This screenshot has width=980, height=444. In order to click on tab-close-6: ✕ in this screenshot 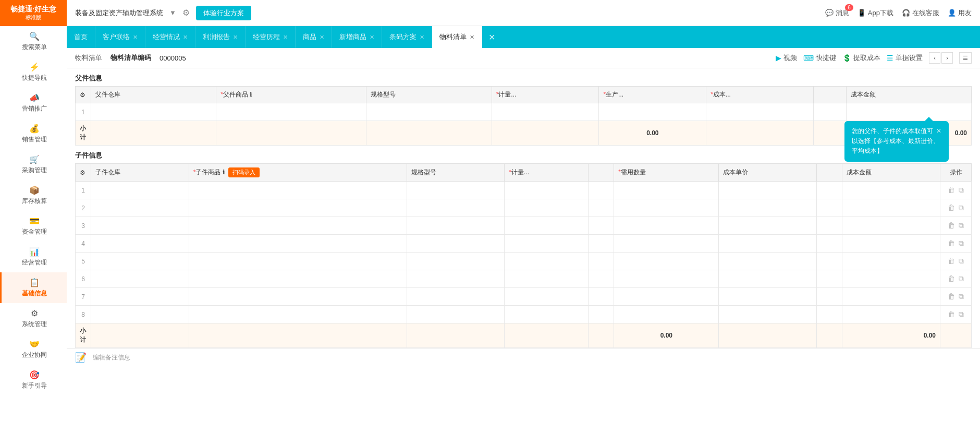, I will do `click(372, 38)`.